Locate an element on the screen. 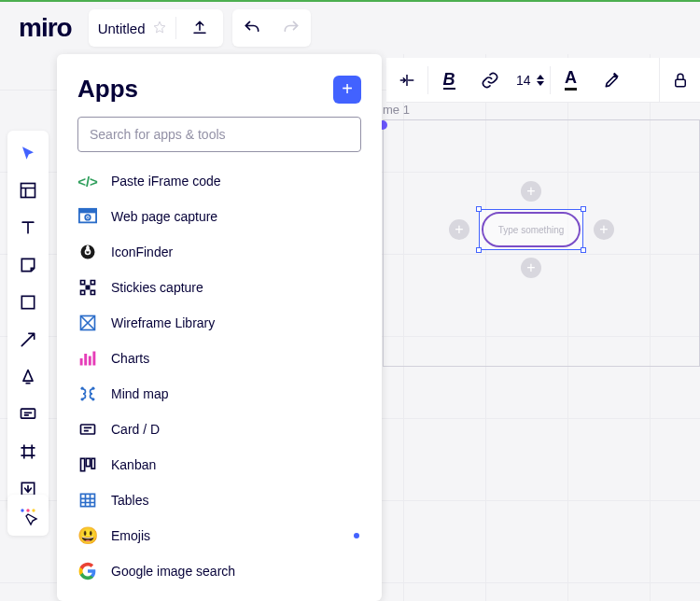 The width and height of the screenshot is (700, 601). app-label: Google image search is located at coordinates (174, 571).